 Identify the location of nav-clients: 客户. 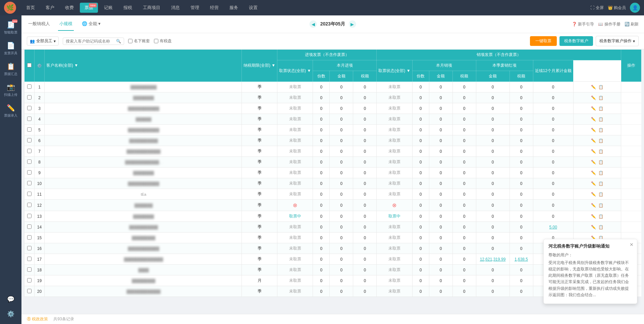
(50, 8).